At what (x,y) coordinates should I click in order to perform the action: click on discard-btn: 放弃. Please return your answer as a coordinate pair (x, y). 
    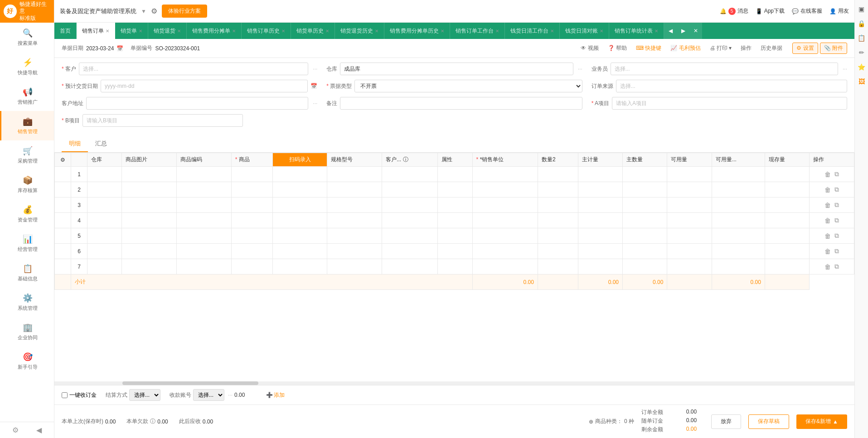
    Looking at the image, I should click on (726, 422).